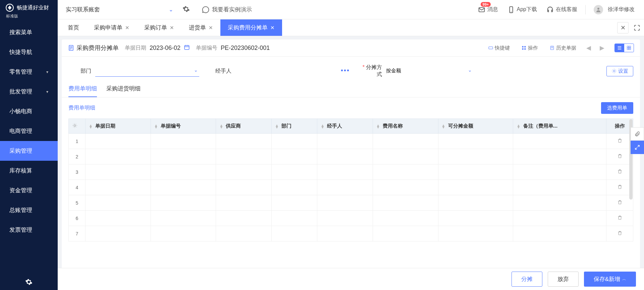 The image size is (644, 290). I want to click on tab-3: 进货单✕, so click(201, 27).